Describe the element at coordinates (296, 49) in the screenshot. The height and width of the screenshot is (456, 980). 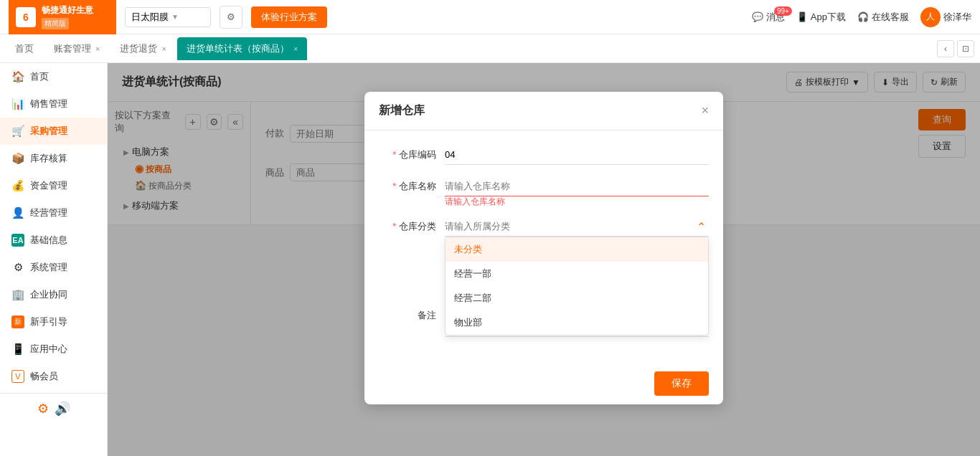
I see `tab-purchase-stats-close: ×` at that location.